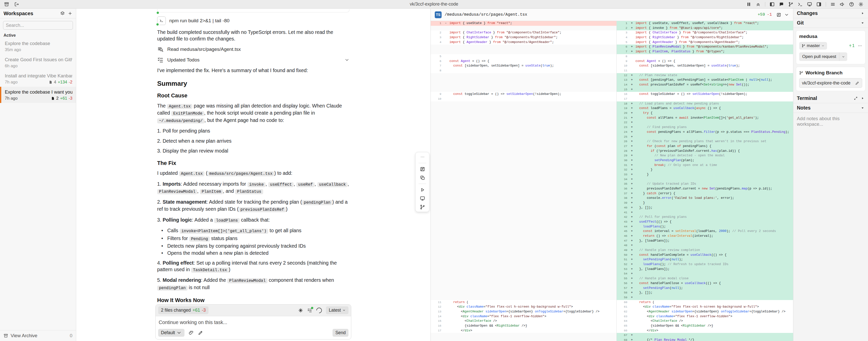  What do you see at coordinates (200, 333) in the screenshot?
I see `edit-pen-button` at bounding box center [200, 333].